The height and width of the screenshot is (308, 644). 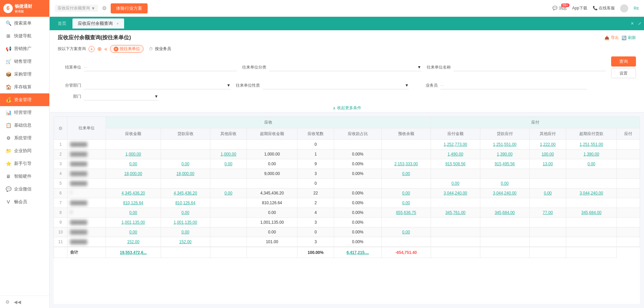 I want to click on dept2-select: ▼, so click(x=121, y=97).